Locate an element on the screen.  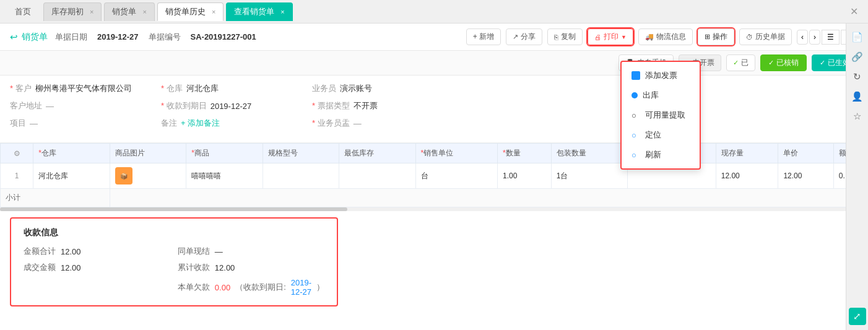
col-unit-price: 单价 is located at coordinates (806, 154).